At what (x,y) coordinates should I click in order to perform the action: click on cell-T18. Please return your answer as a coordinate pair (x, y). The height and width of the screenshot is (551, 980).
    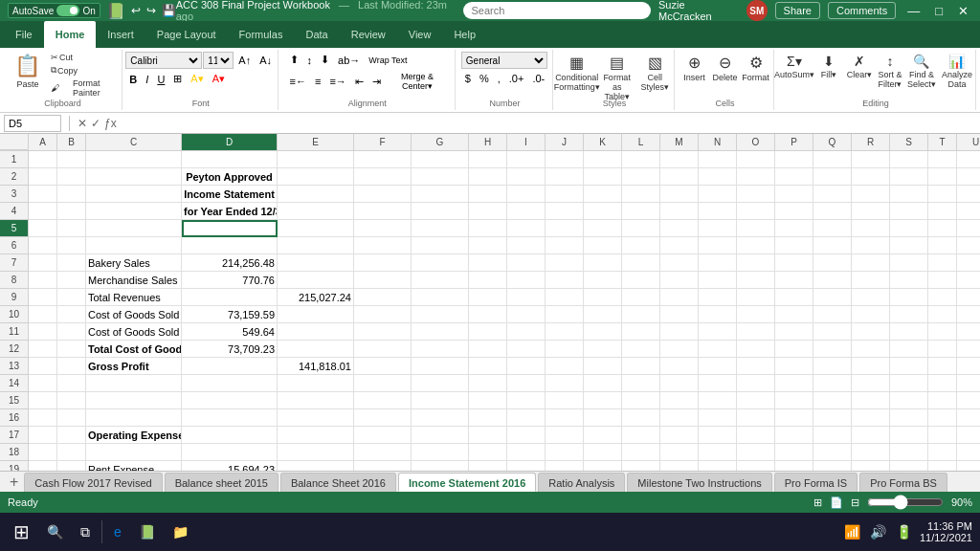
    Looking at the image, I should click on (943, 452).